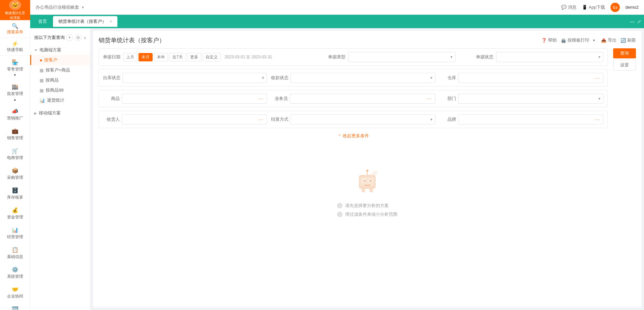 The height and width of the screenshot is (310, 644). Describe the element at coordinates (178, 57) in the screenshot. I see `date-btn-last-7-days: 近7天` at that location.